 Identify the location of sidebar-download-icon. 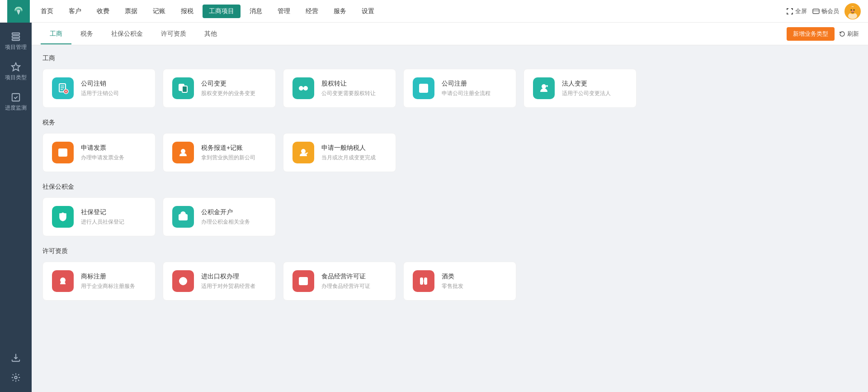
(16, 358).